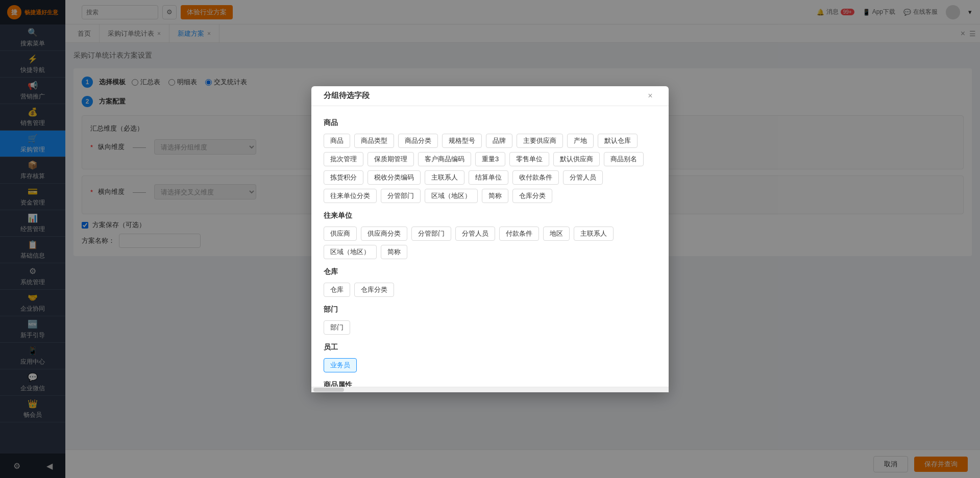  I want to click on field-grid-dept: 部门, so click(490, 328).